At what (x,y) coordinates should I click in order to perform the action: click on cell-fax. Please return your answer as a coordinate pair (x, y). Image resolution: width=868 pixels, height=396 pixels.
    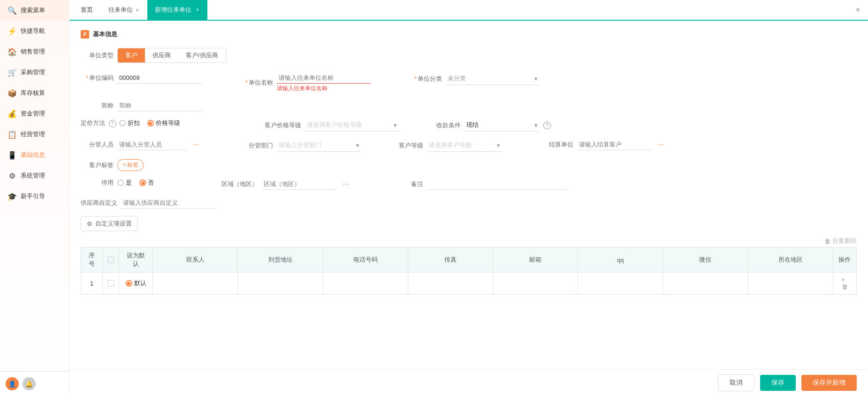
    Looking at the image, I should click on (450, 284).